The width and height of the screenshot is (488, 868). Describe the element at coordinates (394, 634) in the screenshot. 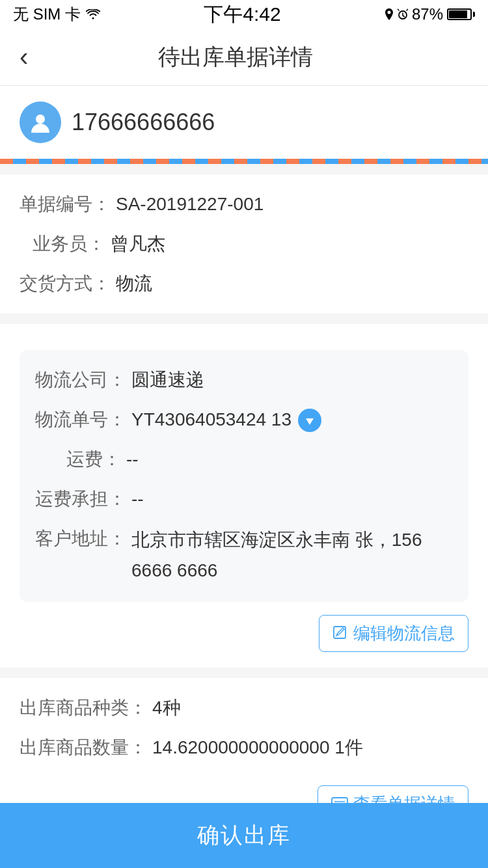

I see `edit-logistics-button: 编辑物流信息` at that location.